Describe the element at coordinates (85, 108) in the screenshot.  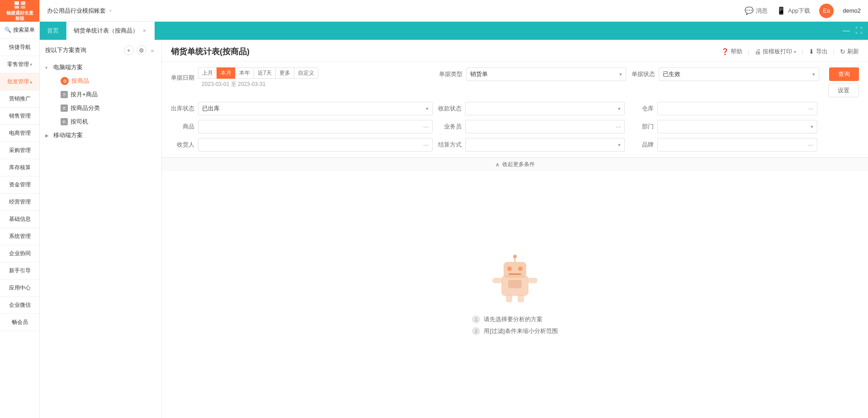
I see `tree-by-category-label: 按商品分类` at that location.